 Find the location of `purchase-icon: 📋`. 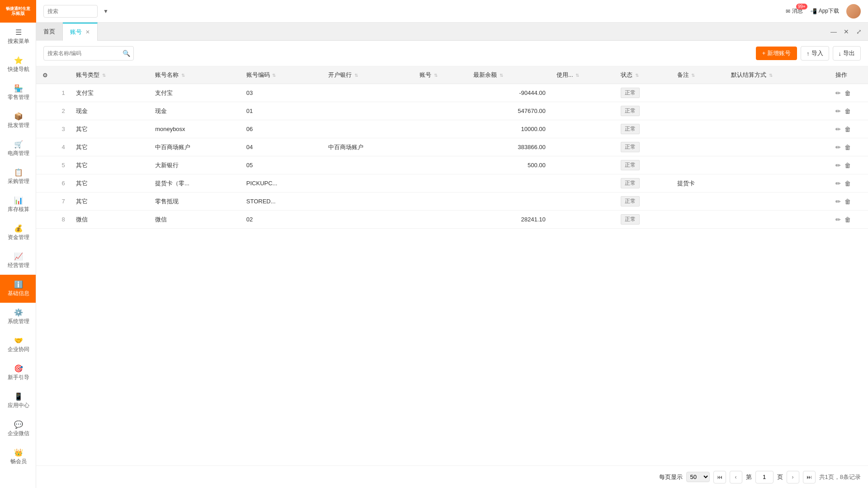

purchase-icon: 📋 is located at coordinates (19, 173).